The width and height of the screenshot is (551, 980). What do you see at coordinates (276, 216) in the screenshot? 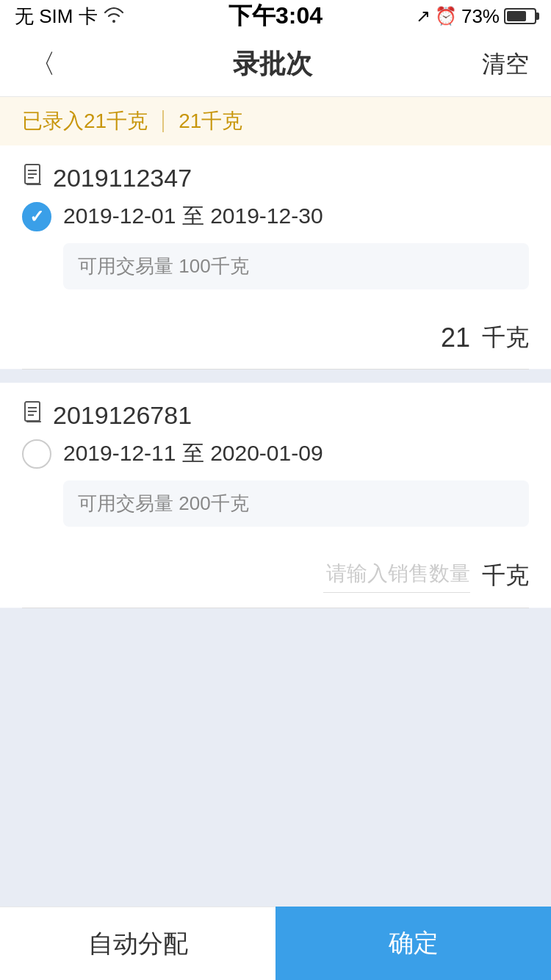
I see `batch-date-row-1: 2019-12-01 至 2019-12-30` at bounding box center [276, 216].